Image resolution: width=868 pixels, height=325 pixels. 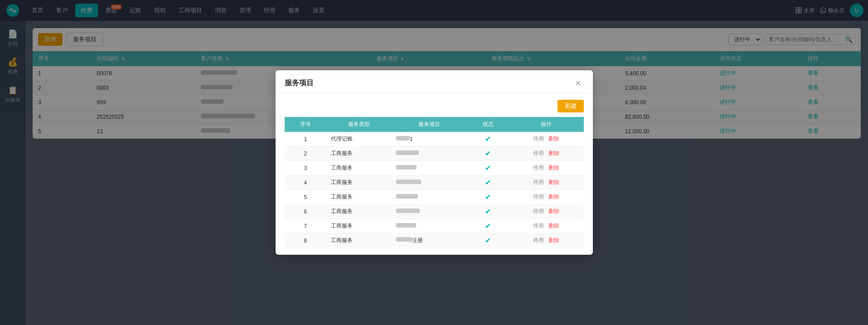 What do you see at coordinates (434, 182) in the screenshot?
I see `modal-table: 序号 服务类型 服务项目 状态 操作 1 代理记账 1 ✔ 停用` at bounding box center [434, 182].